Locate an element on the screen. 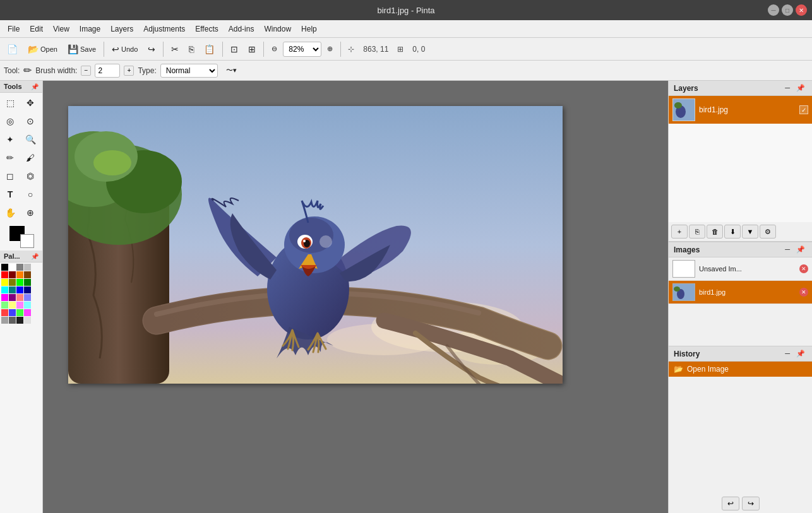  menu-addins: Add-ins is located at coordinates (241, 29).